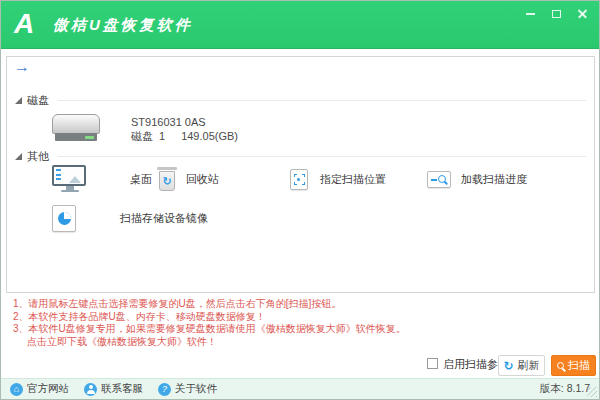  I want to click on desktop-icon, so click(70, 180).